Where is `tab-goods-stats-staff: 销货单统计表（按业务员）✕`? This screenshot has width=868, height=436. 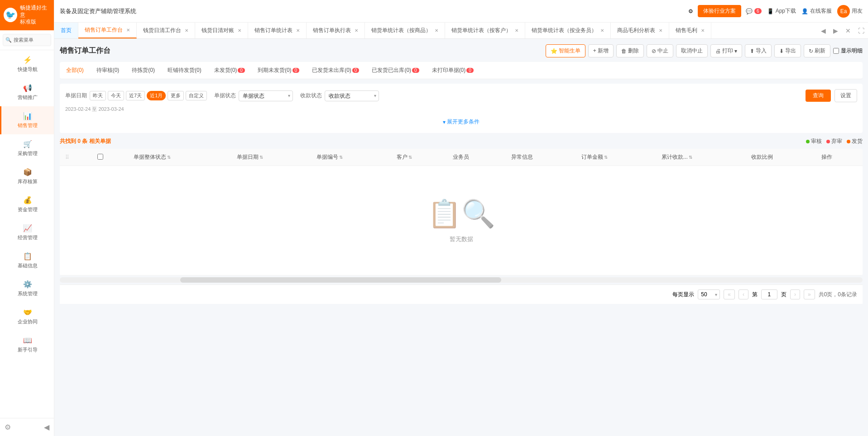
tab-goods-stats-staff: 销货单统计表（按业务员）✕ is located at coordinates (568, 31).